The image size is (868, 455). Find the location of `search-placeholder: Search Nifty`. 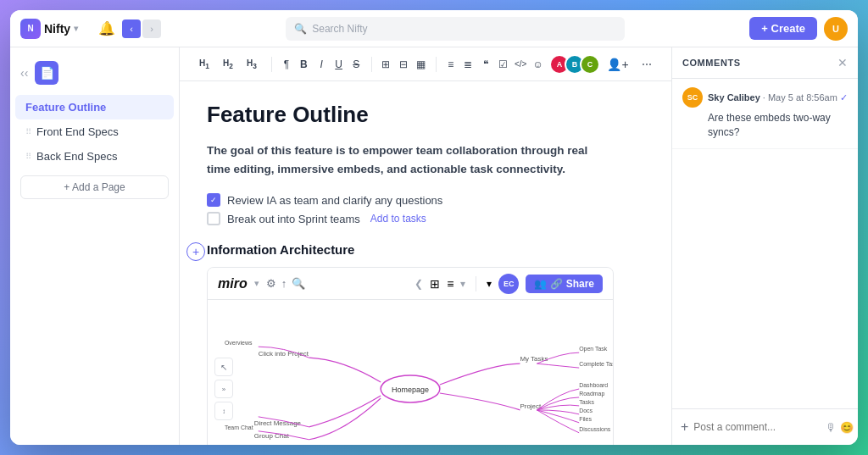

search-placeholder: Search Nifty is located at coordinates (339, 29).